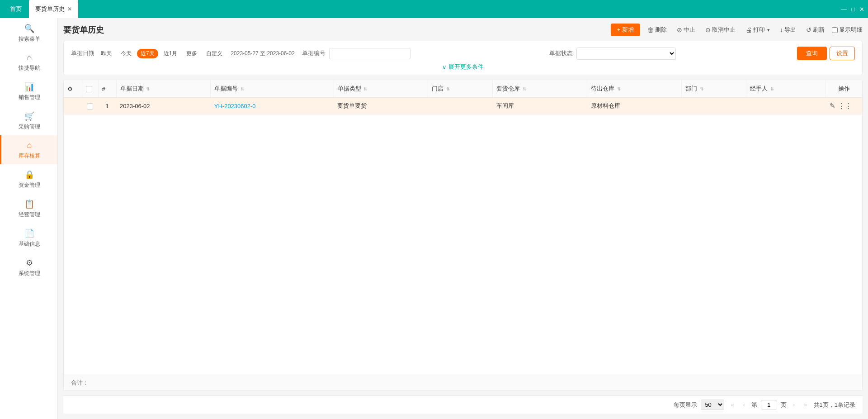  Describe the element at coordinates (737, 30) in the screenshot. I see `toolbar: + 新增 🗑 删除 ⊘ 中止 ⊙ 取消中止 🖨 打印` at that location.